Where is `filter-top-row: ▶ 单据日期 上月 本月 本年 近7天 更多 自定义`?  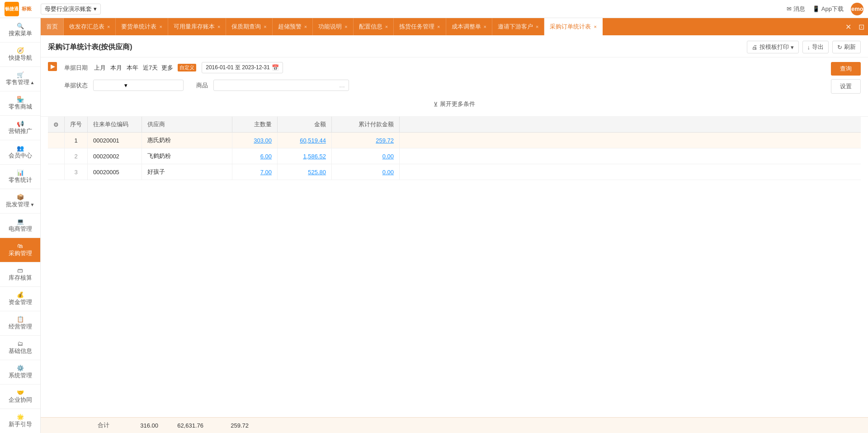
filter-top-row: ▶ 单据日期 上月 本月 本年 近7天 更多 自定义 is located at coordinates (454, 78).